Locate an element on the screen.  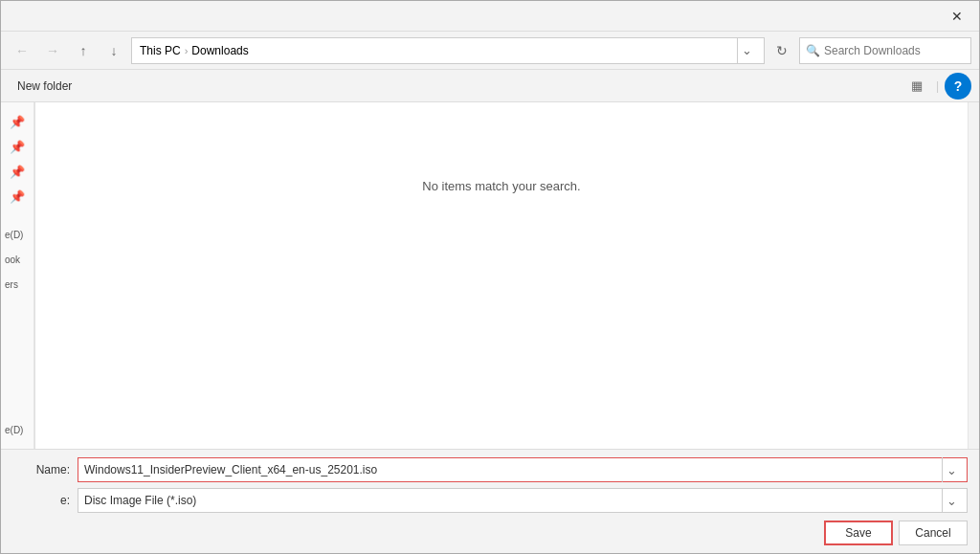
help-button: ? is located at coordinates (958, 86).